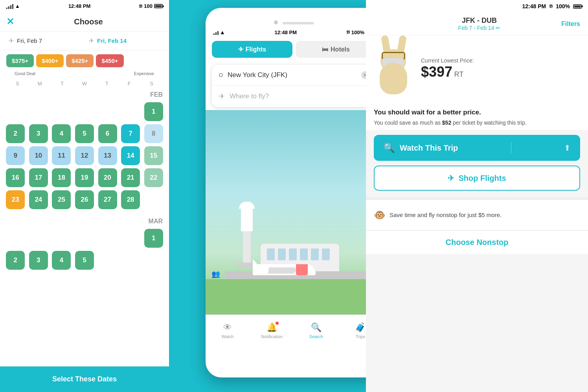 Image resolution: width=588 pixels, height=392 pixels. What do you see at coordinates (451, 178) in the screenshot?
I see `shop-flights-icon: ✈` at bounding box center [451, 178].